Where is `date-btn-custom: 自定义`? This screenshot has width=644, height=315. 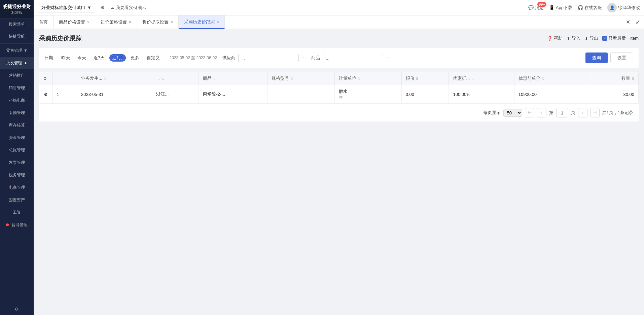 date-btn-custom: 自定义 is located at coordinates (153, 58).